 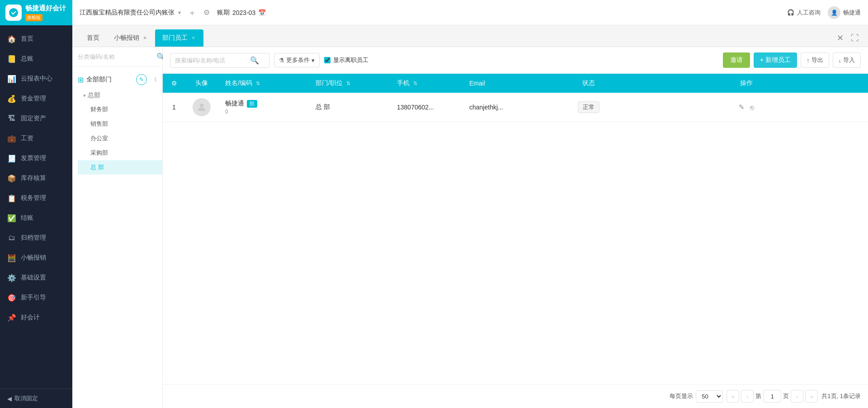 I want to click on company-name: 江西服宝精品有限责任公司内账张, so click(x=127, y=13).